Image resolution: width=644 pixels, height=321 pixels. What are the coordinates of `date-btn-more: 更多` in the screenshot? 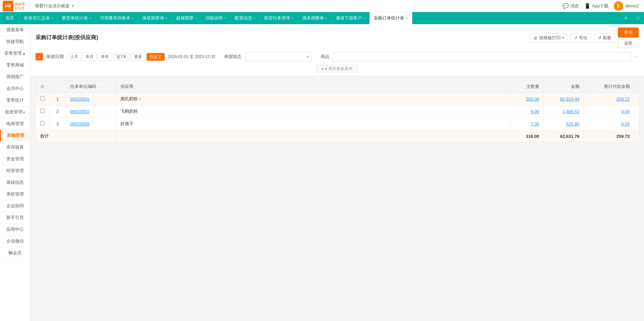 It's located at (138, 57).